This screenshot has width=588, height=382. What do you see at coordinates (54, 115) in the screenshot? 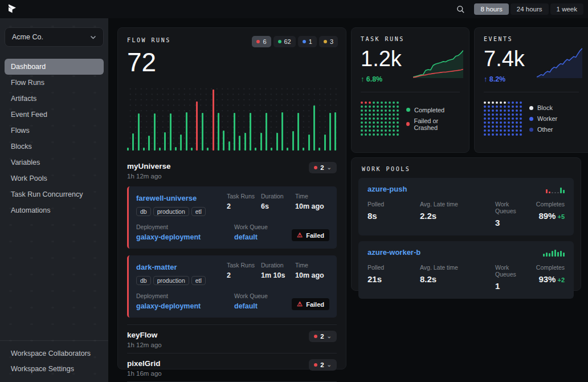
I see `sidebar-item-event-feed: Event Feed` at bounding box center [54, 115].